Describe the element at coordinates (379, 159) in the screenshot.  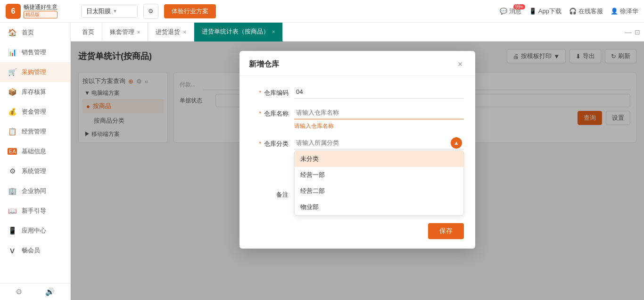
I see `dropdown-item-uncategorized: 未分类` at that location.